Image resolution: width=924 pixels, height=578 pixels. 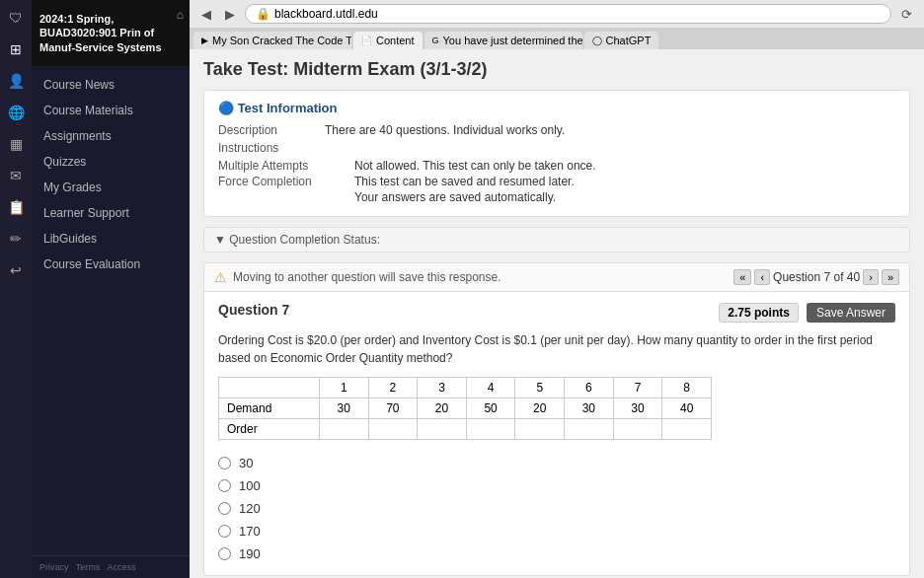 I want to click on saving-note-top: Moving to another question will save thi…, so click(x=480, y=277).